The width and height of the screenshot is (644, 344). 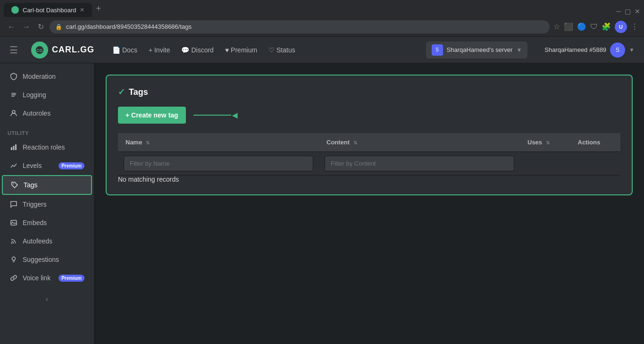 I want to click on ext3-icon: 🛡, so click(x=594, y=27).